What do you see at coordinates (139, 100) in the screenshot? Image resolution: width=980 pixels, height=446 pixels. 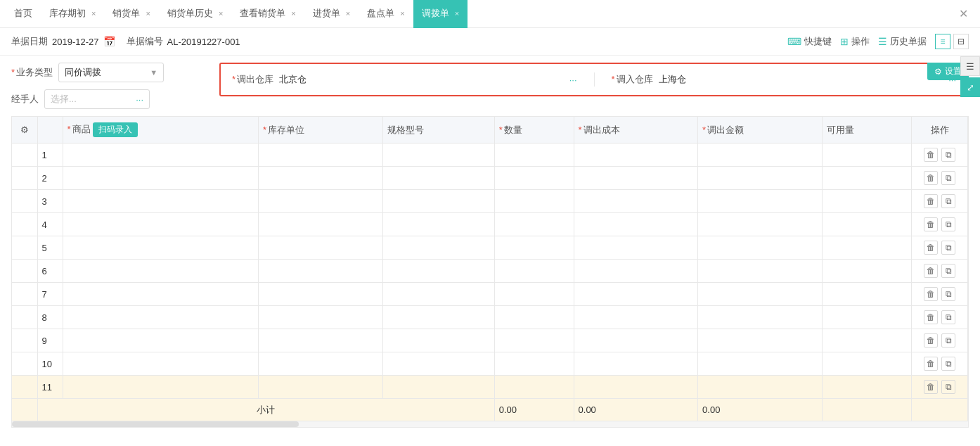 I see `handler-more: ···` at bounding box center [139, 100].